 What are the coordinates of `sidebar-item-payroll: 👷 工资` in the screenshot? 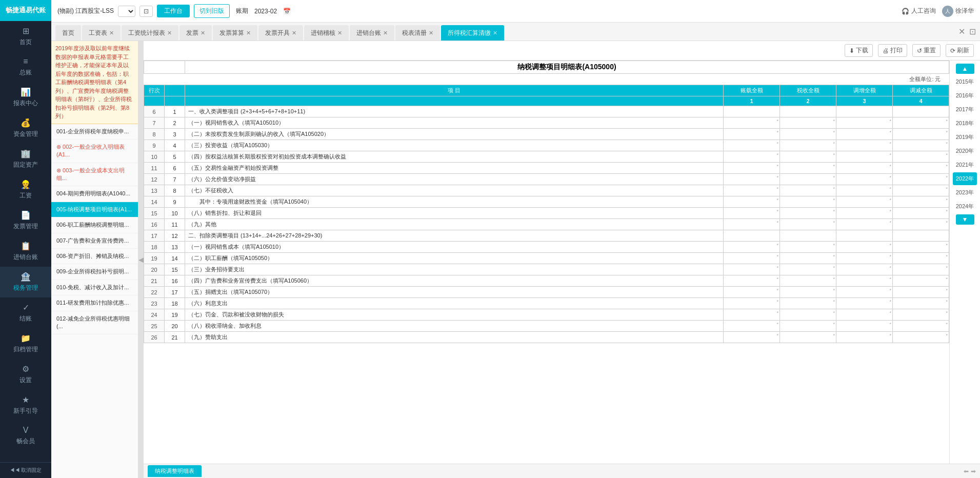 It's located at (26, 190).